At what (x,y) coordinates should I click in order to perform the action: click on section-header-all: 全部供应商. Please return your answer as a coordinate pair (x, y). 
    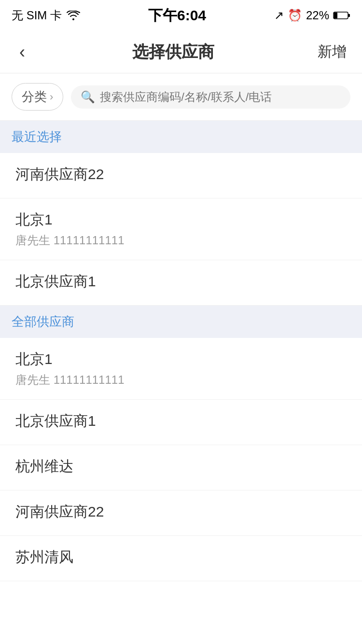
    Looking at the image, I should click on (181, 322).